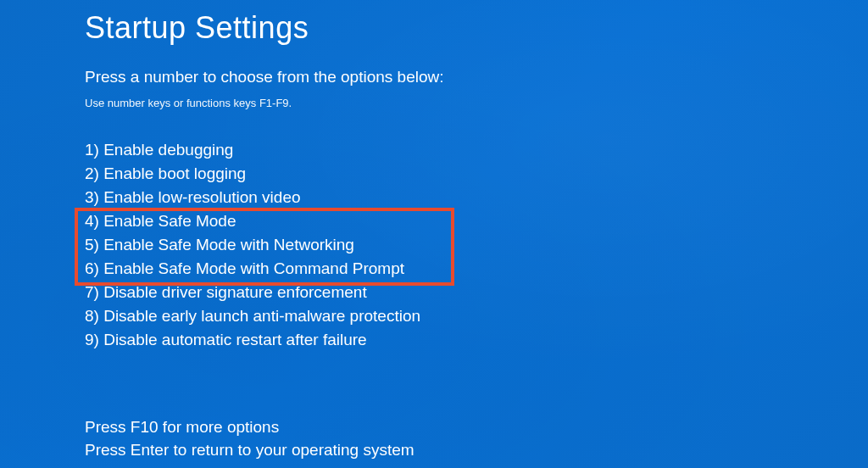 The image size is (868, 468). What do you see at coordinates (249, 427) in the screenshot?
I see `footer-more-options: Press F10 for more options` at bounding box center [249, 427].